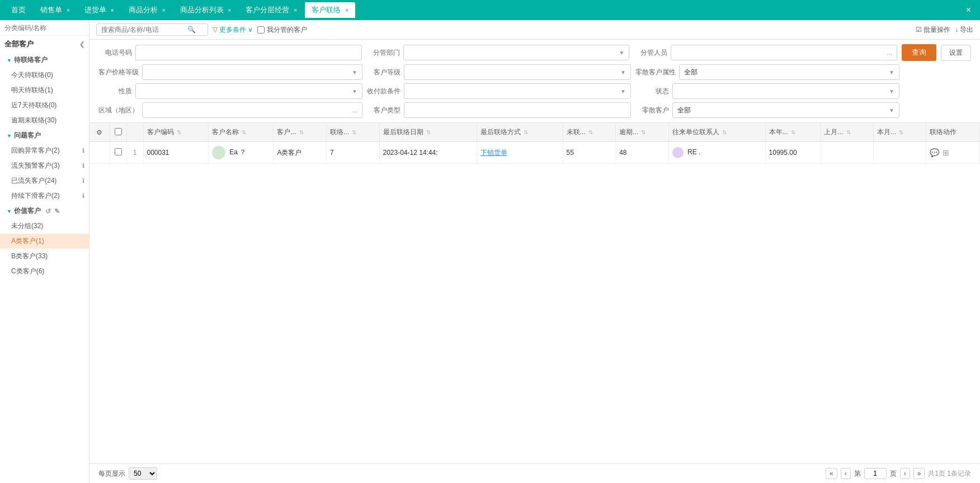 The image size is (980, 483). What do you see at coordinates (517, 53) in the screenshot?
I see `dept-dropdown: ▼` at bounding box center [517, 53].